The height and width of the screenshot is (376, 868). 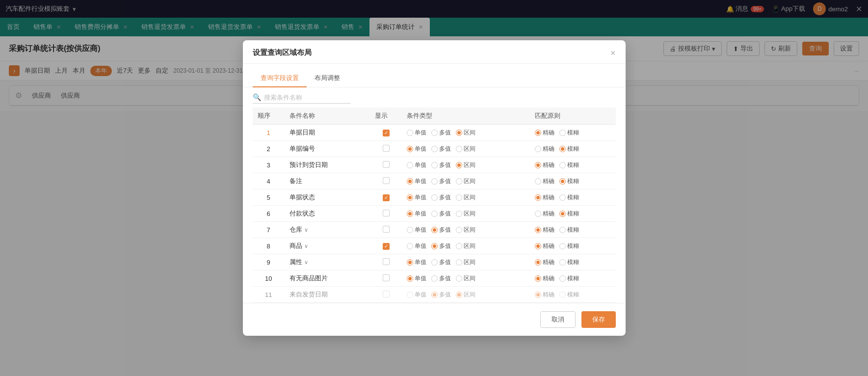 I want to click on dialog-table: 顺序 条件名称 显示 条件类型 匹配原则 1单据日期✓单值多值区间精确模糊2单据…, so click(x=434, y=109).